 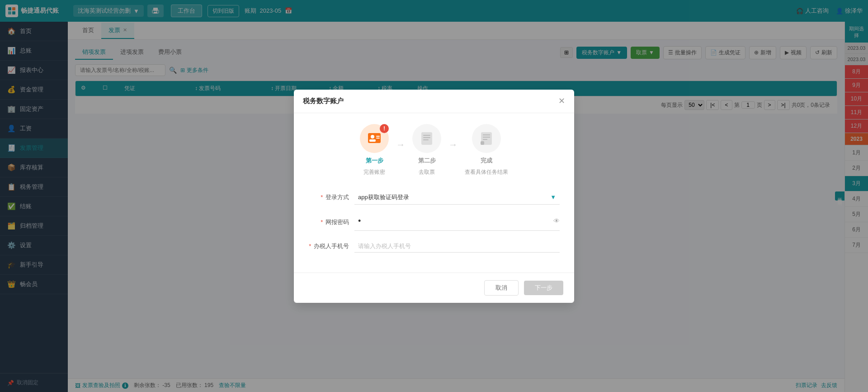 What do you see at coordinates (501, 288) in the screenshot?
I see `cancel-button: 取消` at bounding box center [501, 288].